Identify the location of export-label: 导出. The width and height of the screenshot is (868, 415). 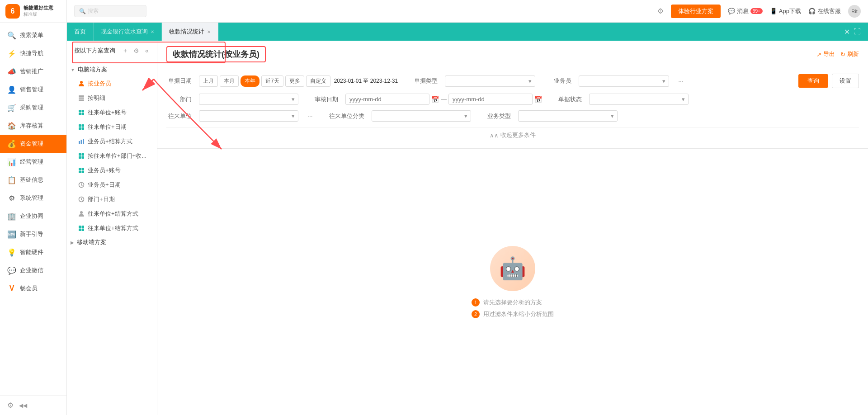
(829, 54).